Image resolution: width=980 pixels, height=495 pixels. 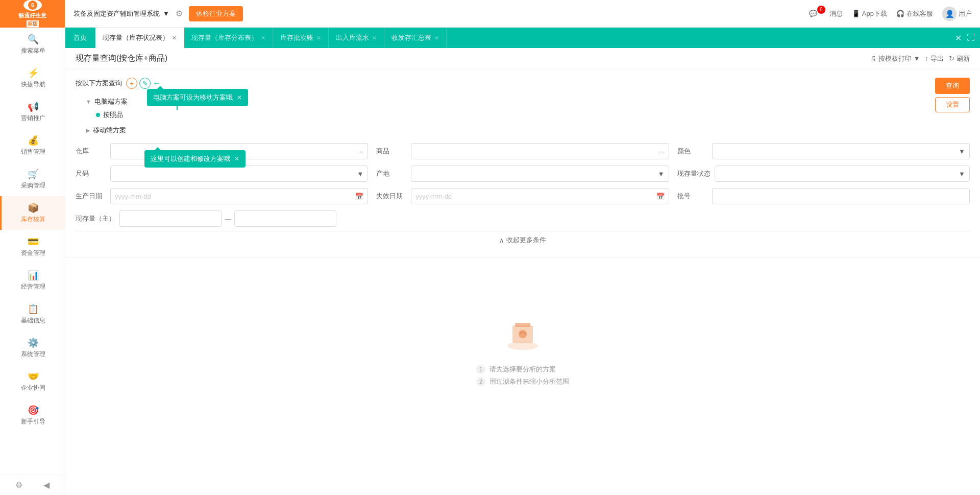 I want to click on origin-field: 产地 ▼, so click(x=523, y=174).